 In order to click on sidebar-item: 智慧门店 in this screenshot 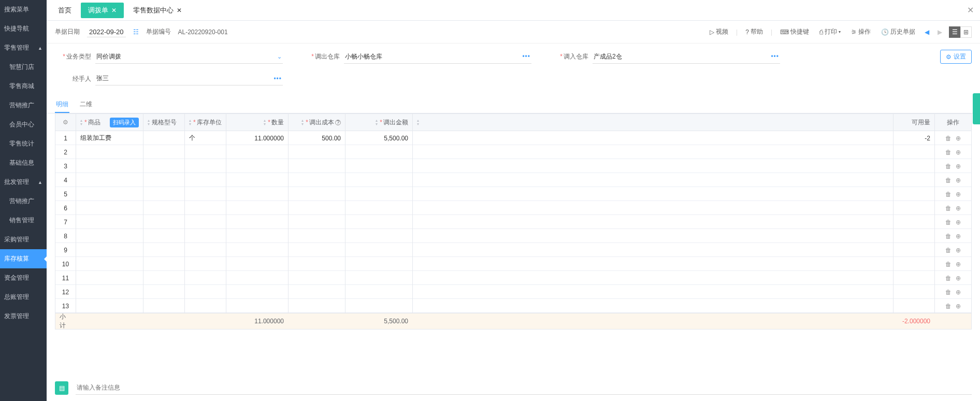, I will do `click(23, 67)`.